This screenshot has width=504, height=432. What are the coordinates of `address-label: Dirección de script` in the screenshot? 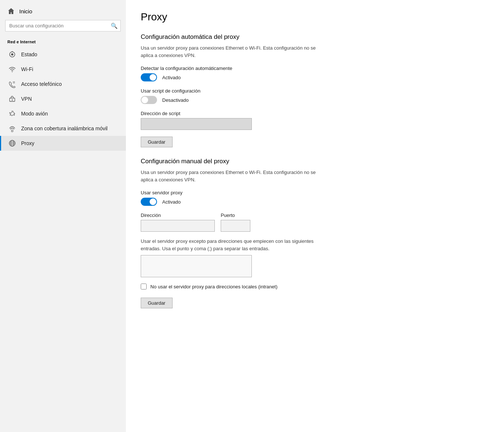 It's located at (315, 113).